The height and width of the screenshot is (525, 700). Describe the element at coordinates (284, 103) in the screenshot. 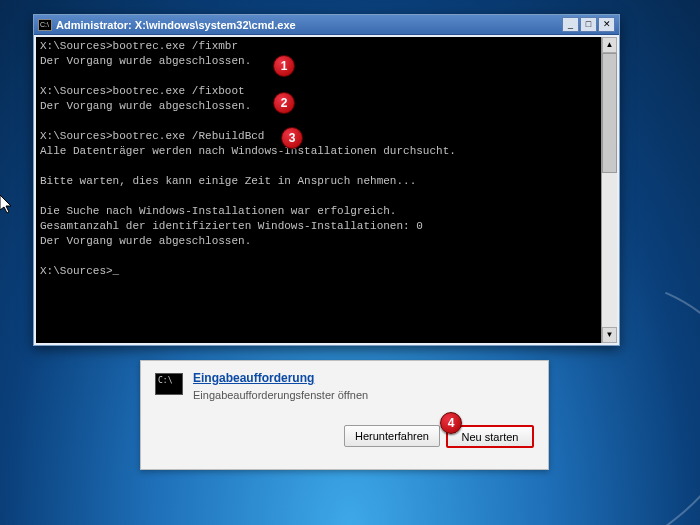

I see `step-badge-2: 2` at that location.